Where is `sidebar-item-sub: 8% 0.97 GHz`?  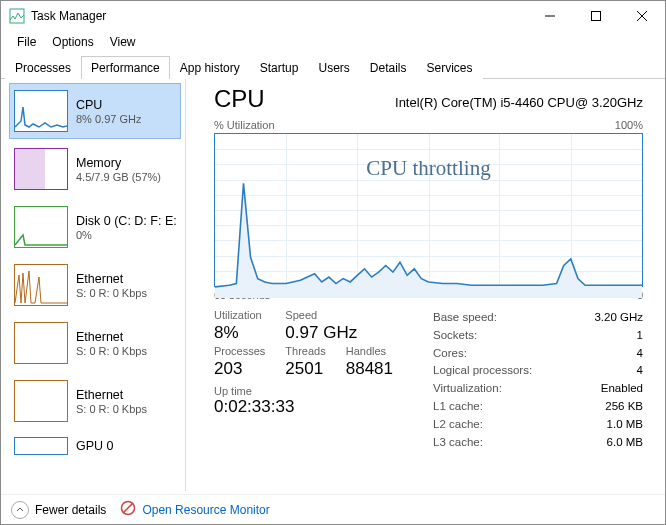
sidebar-item-sub: 8% 0.97 GHz is located at coordinates (108, 119).